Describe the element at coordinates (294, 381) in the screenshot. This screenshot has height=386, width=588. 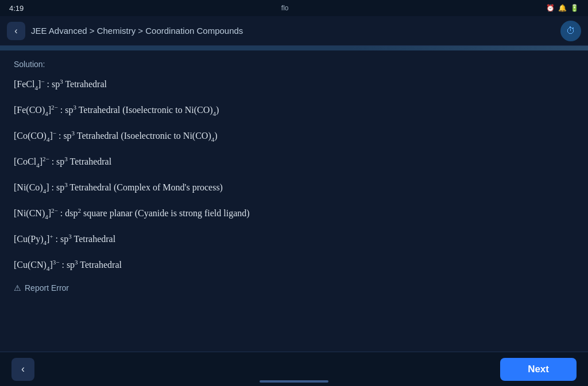
I see `bottom-indicator` at that location.